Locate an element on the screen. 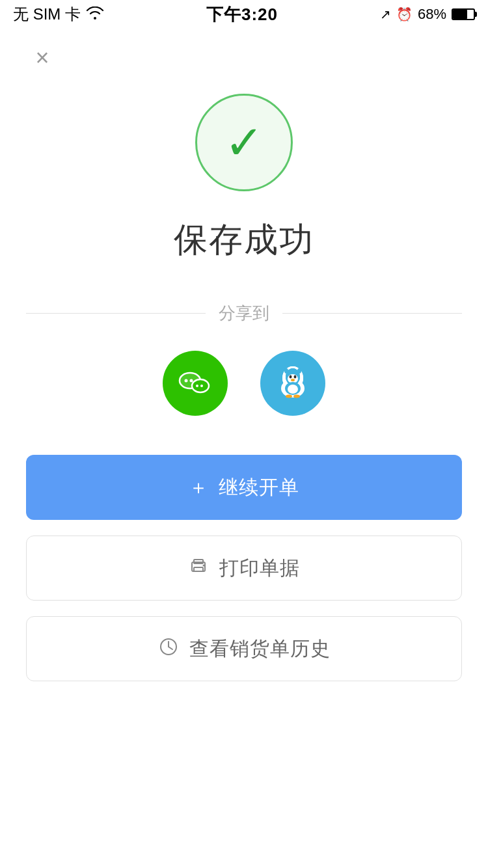 This screenshot has height=868, width=488. print-label: 打印单据 is located at coordinates (260, 569).